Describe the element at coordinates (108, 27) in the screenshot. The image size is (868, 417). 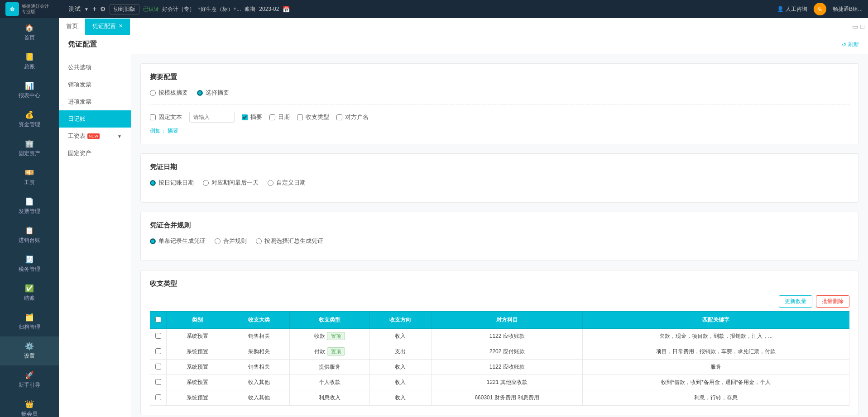
I see `tab-voucher-config: 凭证配置 ✕` at that location.